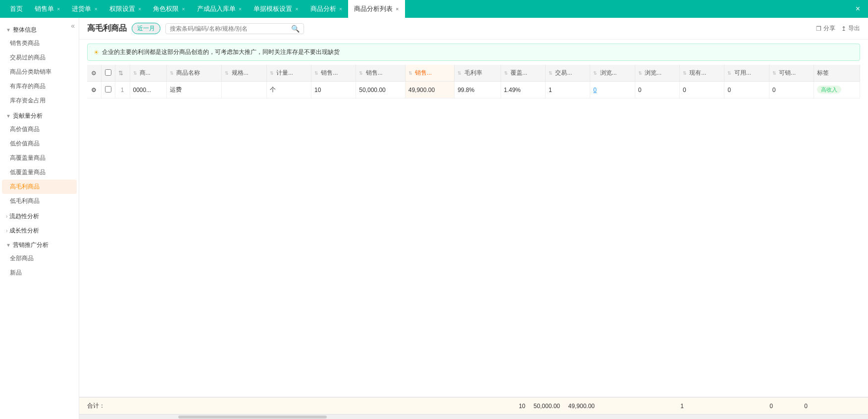 This screenshot has height=419, width=868. I want to click on sidebar-item-low-margin: 低毛利商品, so click(40, 201).